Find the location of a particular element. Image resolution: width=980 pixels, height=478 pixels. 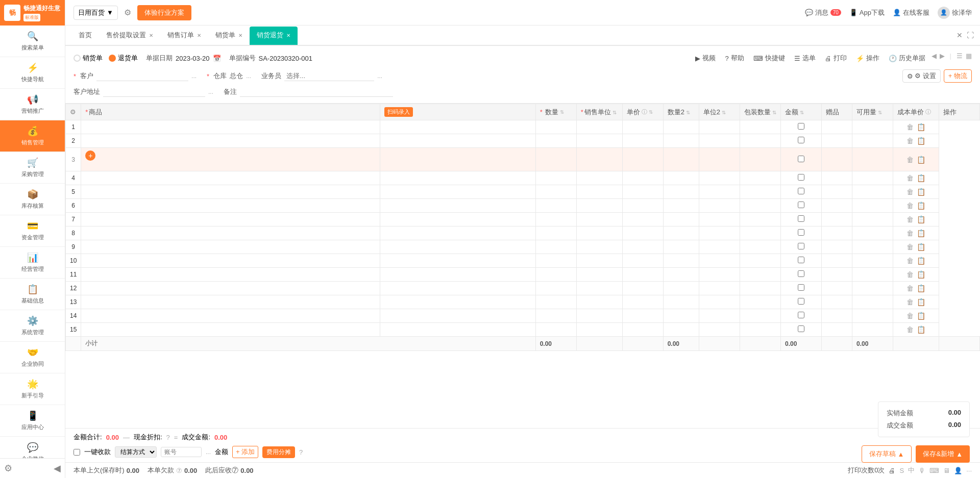

account-input is located at coordinates (181, 452).